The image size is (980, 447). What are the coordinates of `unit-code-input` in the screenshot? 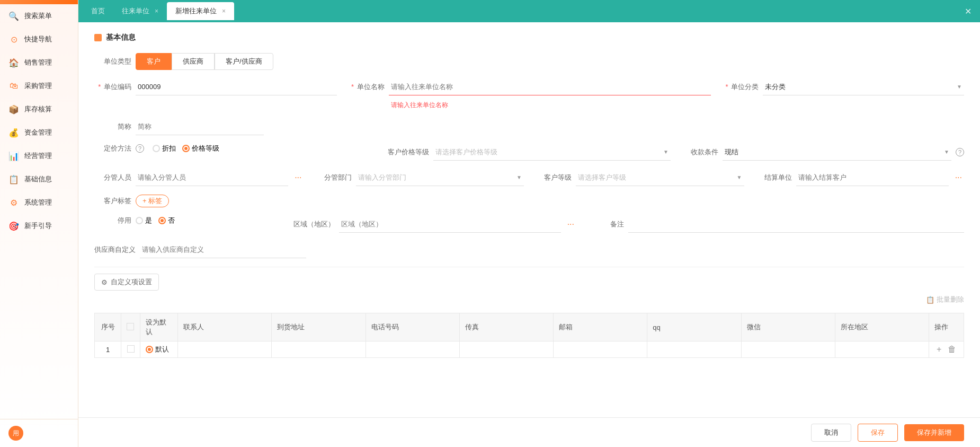 It's located at (236, 87).